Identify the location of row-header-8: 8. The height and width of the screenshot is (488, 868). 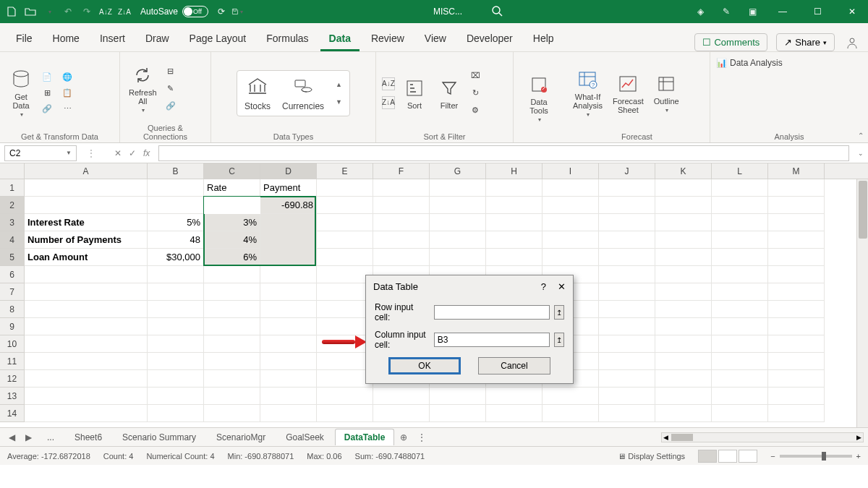
(12, 309).